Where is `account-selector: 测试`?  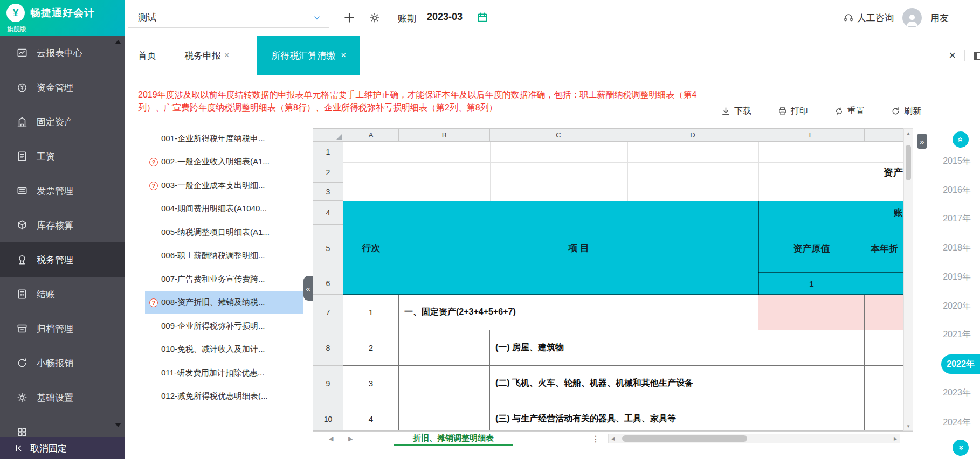 account-selector: 测试 is located at coordinates (229, 18).